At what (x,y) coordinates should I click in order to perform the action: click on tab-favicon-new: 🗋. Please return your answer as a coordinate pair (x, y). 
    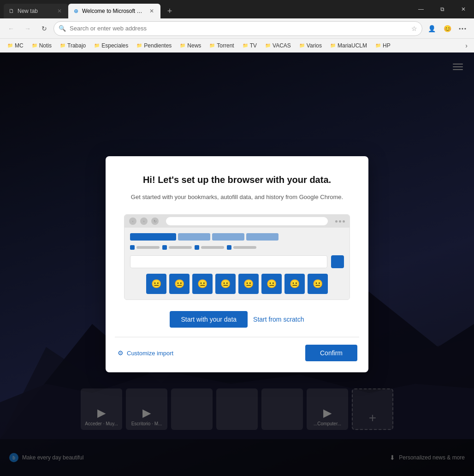
    Looking at the image, I should click on (12, 11).